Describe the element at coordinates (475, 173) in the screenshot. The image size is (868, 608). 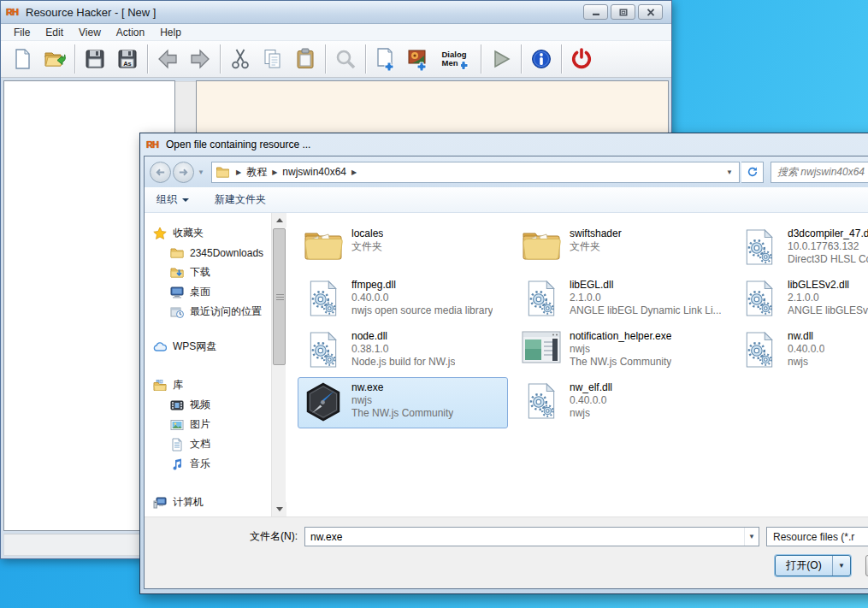
I see `breadcrumb: ▶教程▶nwjswin40x64▶ ▼` at that location.